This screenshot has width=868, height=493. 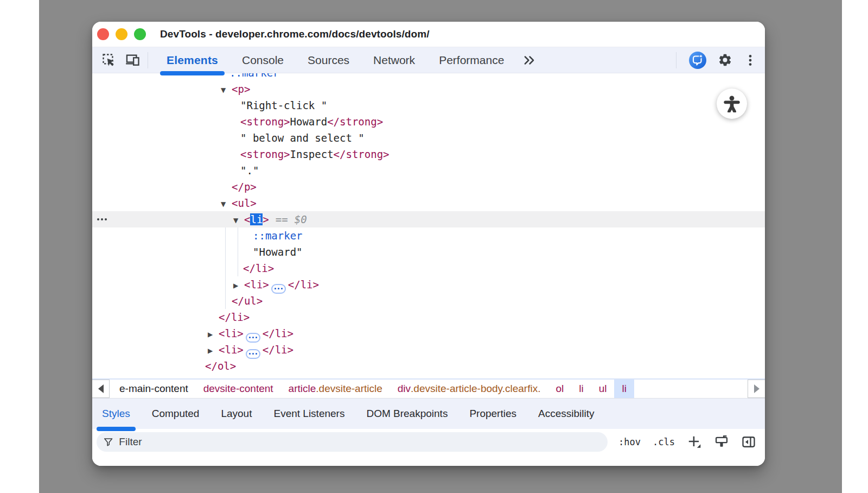 What do you see at coordinates (309, 414) in the screenshot?
I see `tab-event-listeners: Event Listeners` at bounding box center [309, 414].